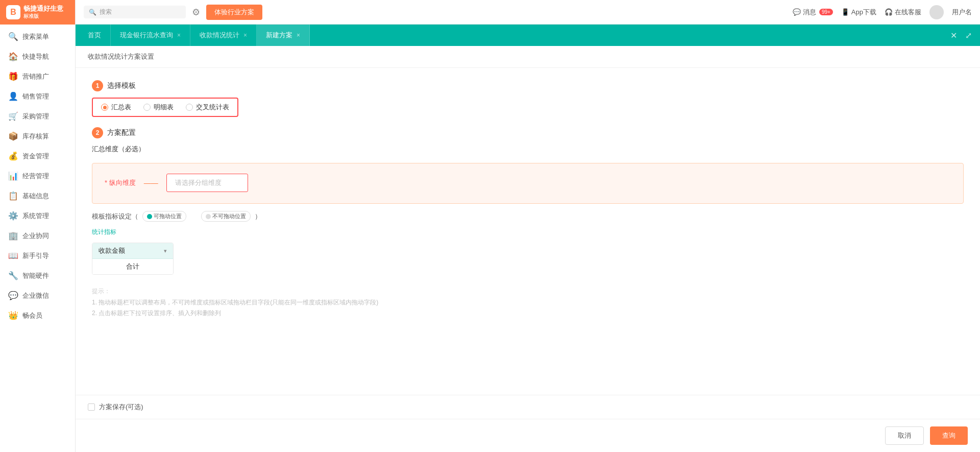  Describe the element at coordinates (528, 86) in the screenshot. I see `step1-header: 1 选择模板` at that location.